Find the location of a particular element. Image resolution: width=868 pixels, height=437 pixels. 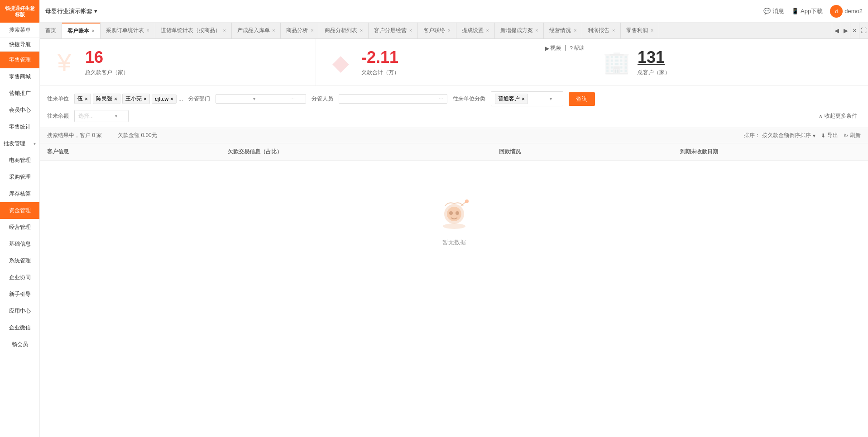

unit-tag-3: cjttcw× is located at coordinates (164, 99).